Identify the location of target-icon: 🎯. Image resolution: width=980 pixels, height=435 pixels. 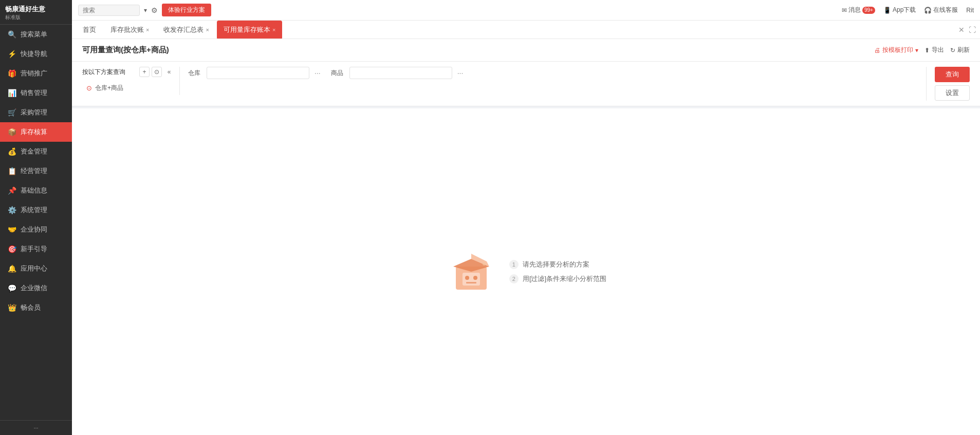
(12, 249).